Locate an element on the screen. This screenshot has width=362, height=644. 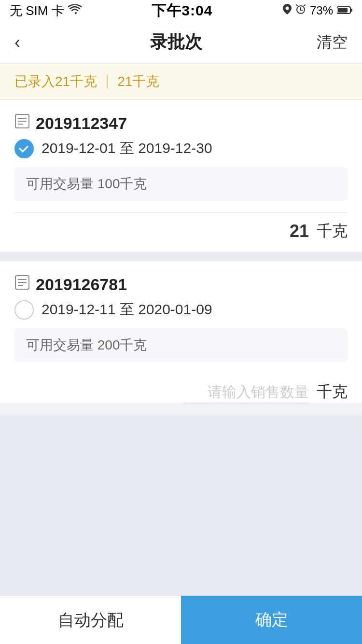
status-carrier: 无 SIM 卡 is located at coordinates (45, 11).